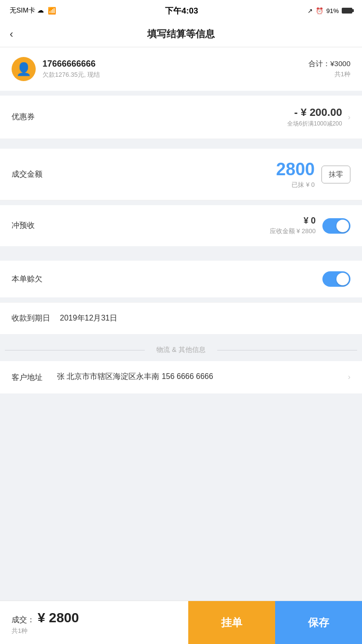 The width and height of the screenshot is (362, 644). What do you see at coordinates (319, 117) in the screenshot?
I see `coupon-right: - ¥ 200.00 全场6折满1000减200 ›` at bounding box center [319, 117].